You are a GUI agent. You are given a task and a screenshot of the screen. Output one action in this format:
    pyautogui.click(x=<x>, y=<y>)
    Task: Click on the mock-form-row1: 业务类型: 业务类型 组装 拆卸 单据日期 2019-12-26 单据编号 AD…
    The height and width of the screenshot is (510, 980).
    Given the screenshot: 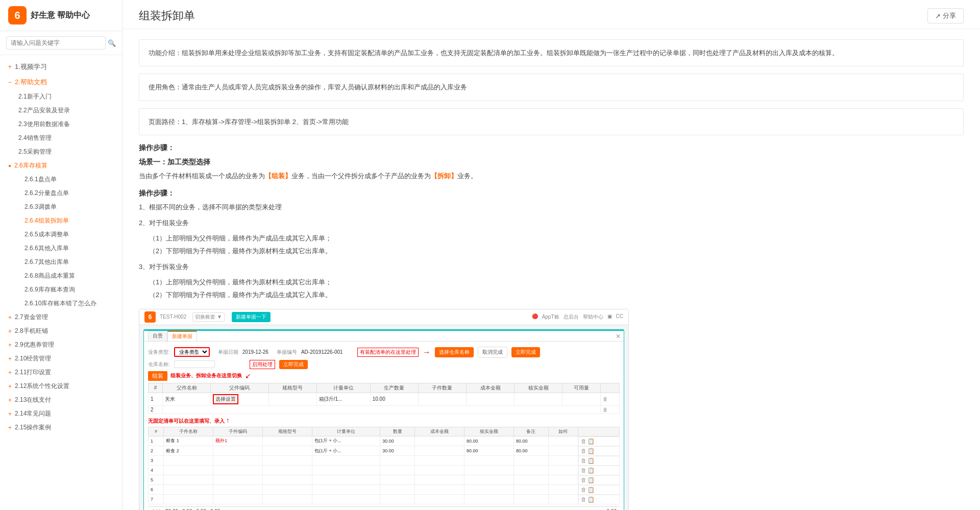 What is the action you would take?
    pyautogui.click(x=384, y=352)
    